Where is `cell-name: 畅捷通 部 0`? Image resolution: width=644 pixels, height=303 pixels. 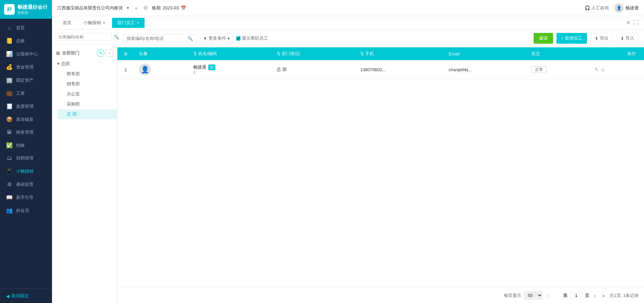 cell-name: 畅捷通 部 0 is located at coordinates (230, 70).